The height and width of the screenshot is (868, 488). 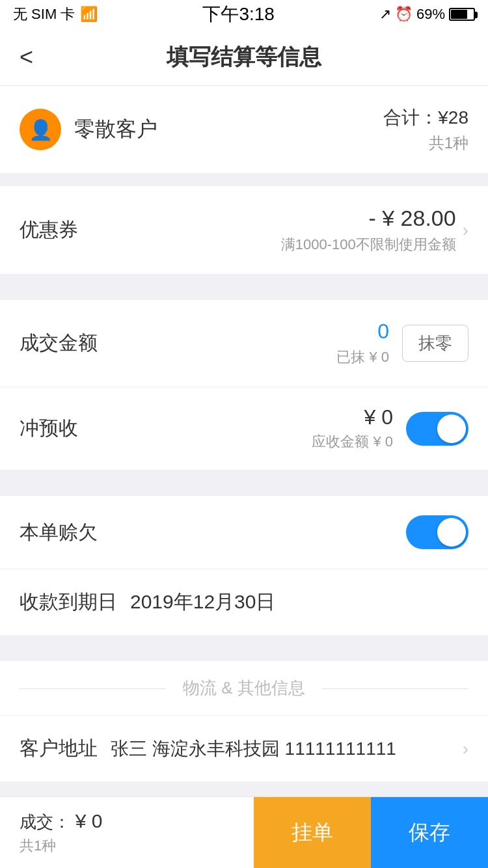 What do you see at coordinates (452, 429) in the screenshot?
I see `toggle-knob` at bounding box center [452, 429].